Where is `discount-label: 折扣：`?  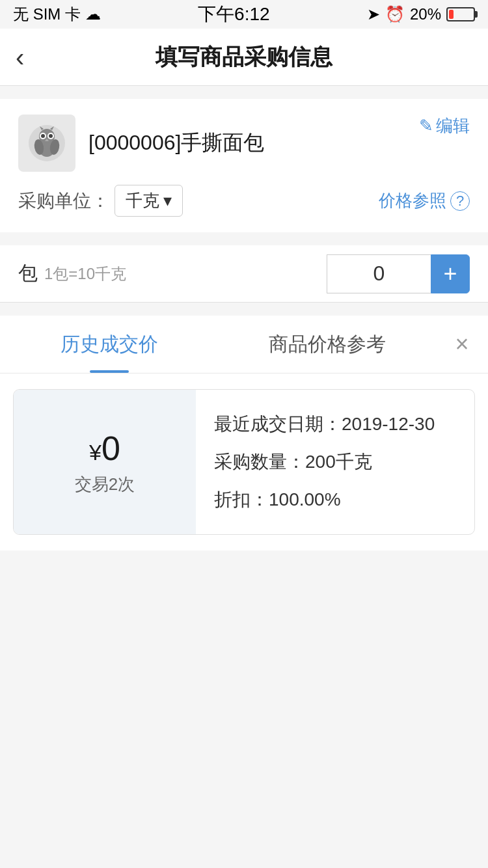
discount-label: 折扣： is located at coordinates (241, 500).